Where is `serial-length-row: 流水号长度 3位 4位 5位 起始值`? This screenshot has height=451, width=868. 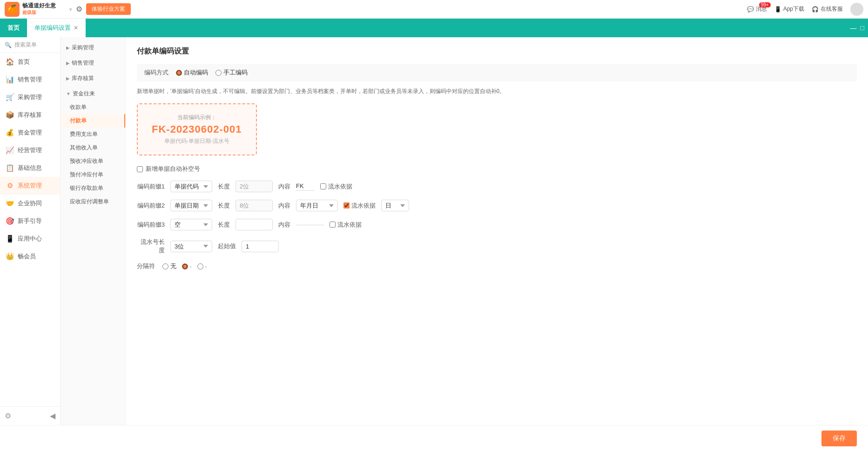 serial-length-row: 流水号长度 3位 4位 5位 起始值 is located at coordinates (497, 246).